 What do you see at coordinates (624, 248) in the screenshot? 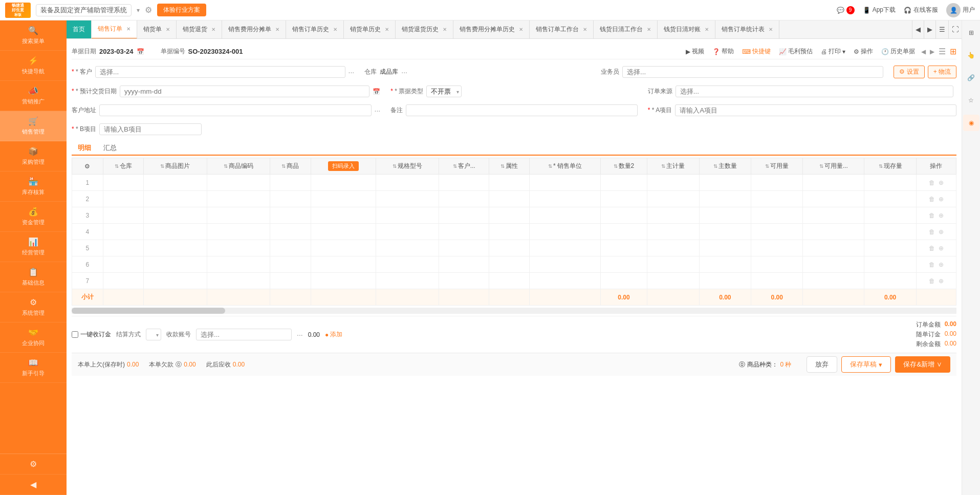
I see `row-5-qty2` at bounding box center [624, 248].